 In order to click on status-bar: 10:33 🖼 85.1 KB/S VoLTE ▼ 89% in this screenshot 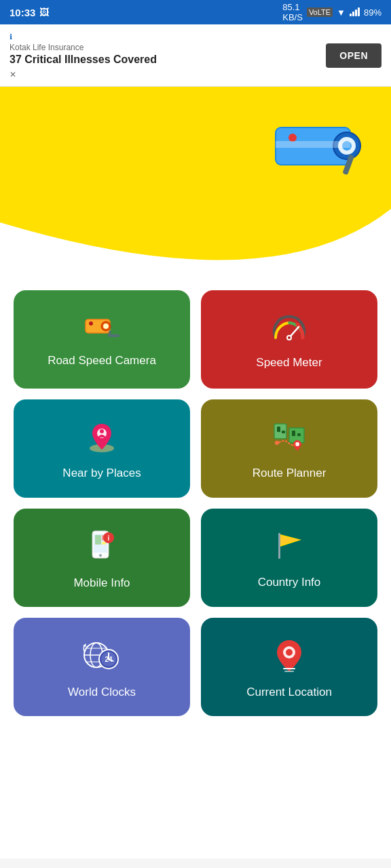, I will do `click(196, 12)`.